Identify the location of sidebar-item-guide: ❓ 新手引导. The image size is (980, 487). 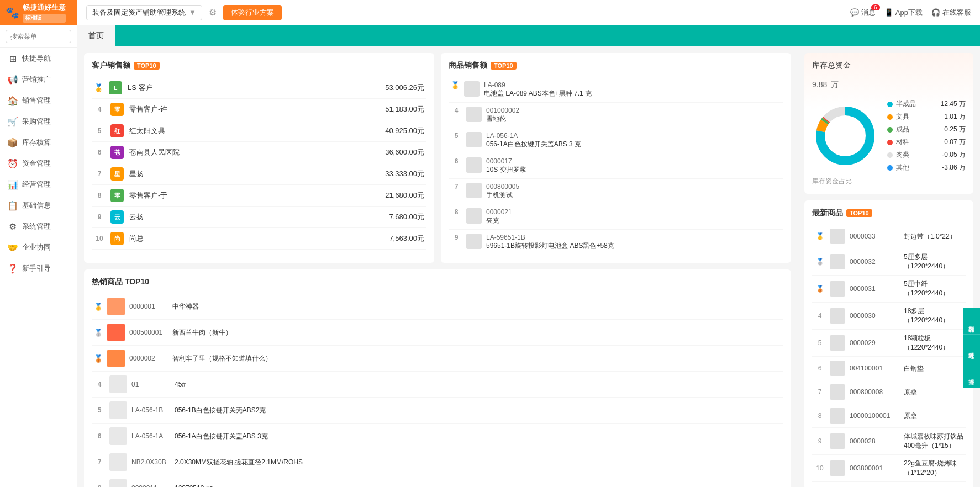
(39, 268).